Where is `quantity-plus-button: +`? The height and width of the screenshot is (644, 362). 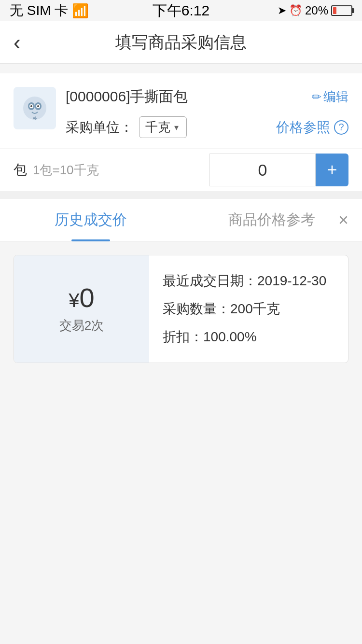 quantity-plus-button: + is located at coordinates (332, 170).